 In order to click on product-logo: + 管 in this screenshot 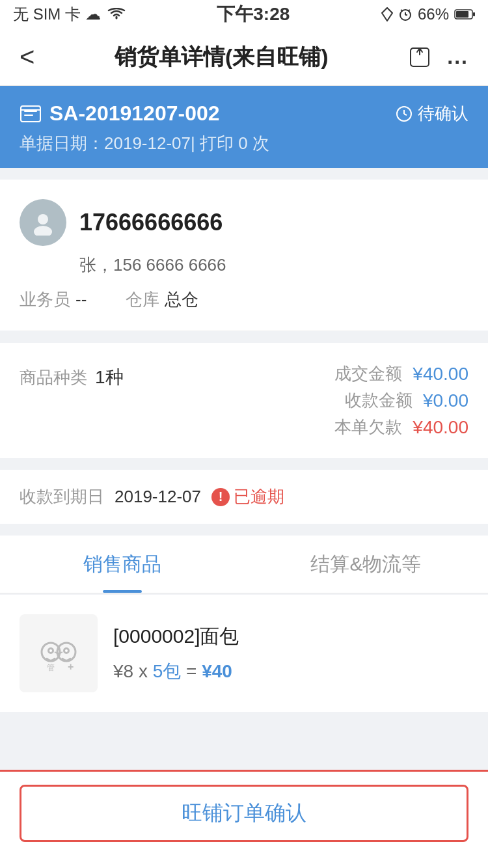, I will do `click(59, 653)`.